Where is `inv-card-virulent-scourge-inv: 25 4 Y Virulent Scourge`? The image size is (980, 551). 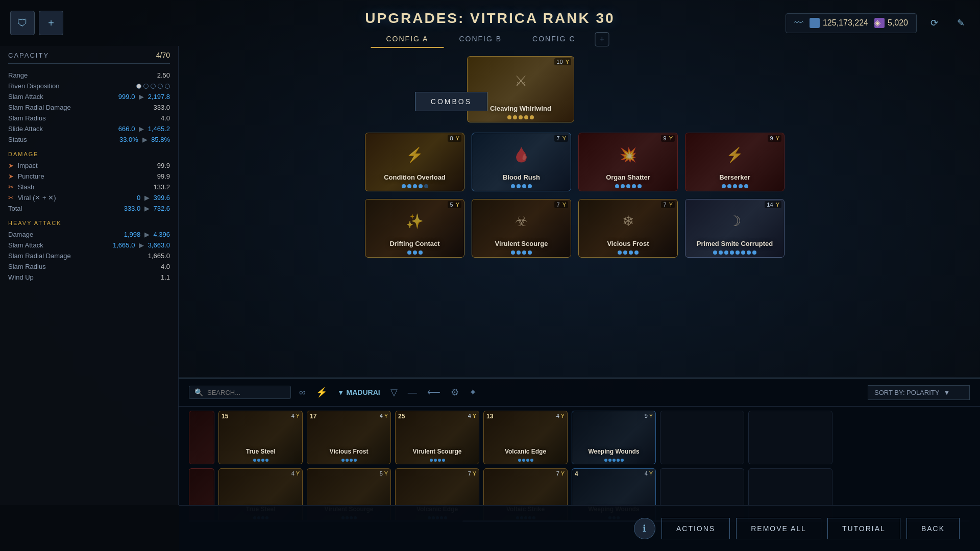
inv-card-virulent-scourge-inv: 25 4 Y Virulent Scourge is located at coordinates (437, 438).